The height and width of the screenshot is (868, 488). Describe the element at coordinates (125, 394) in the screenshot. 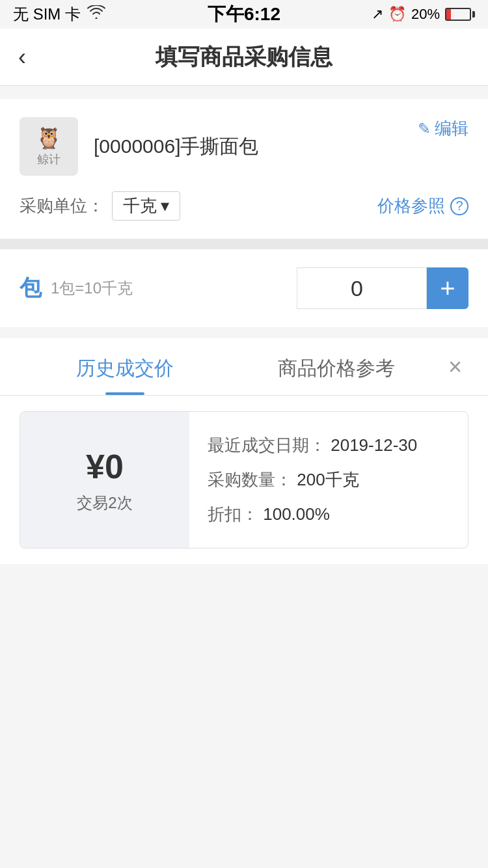

I see `tab-underline` at that location.